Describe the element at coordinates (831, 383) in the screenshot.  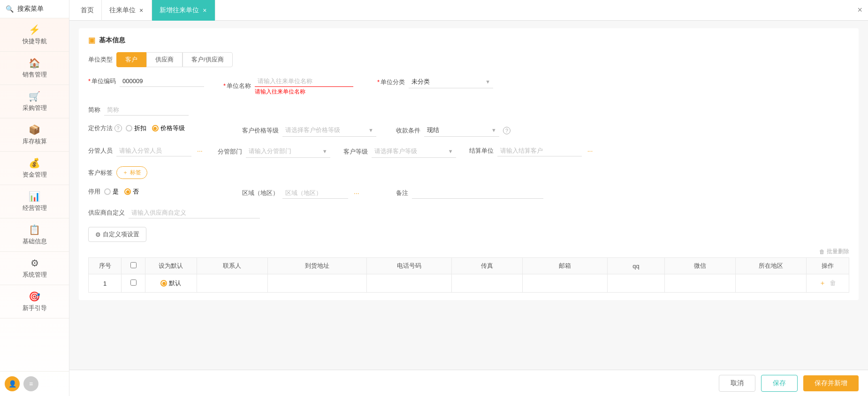
I see `save-new-button: 保存并新增` at that location.